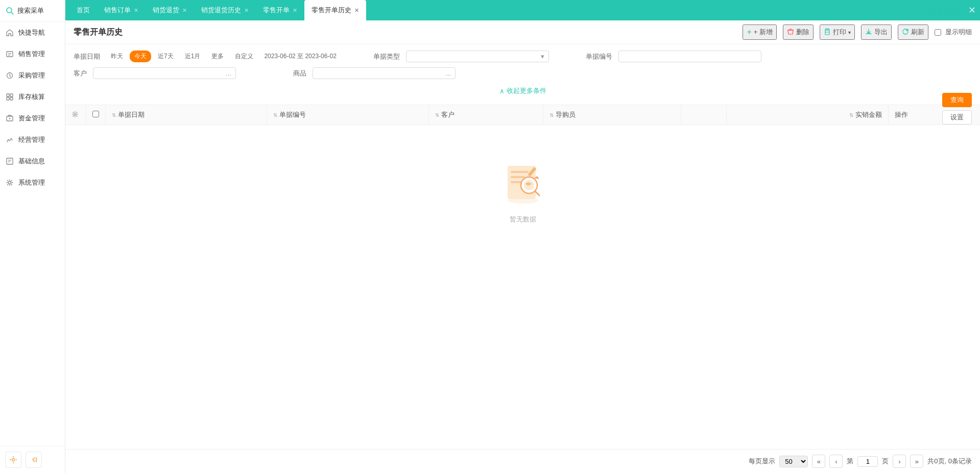 The width and height of the screenshot is (980, 473). What do you see at coordinates (10, 97) in the screenshot?
I see `inventory-icon` at bounding box center [10, 97].